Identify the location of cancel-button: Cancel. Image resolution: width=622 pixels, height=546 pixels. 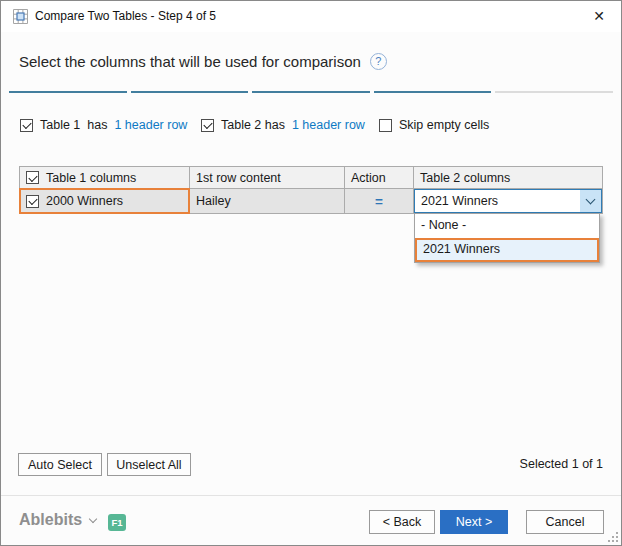
(565, 522).